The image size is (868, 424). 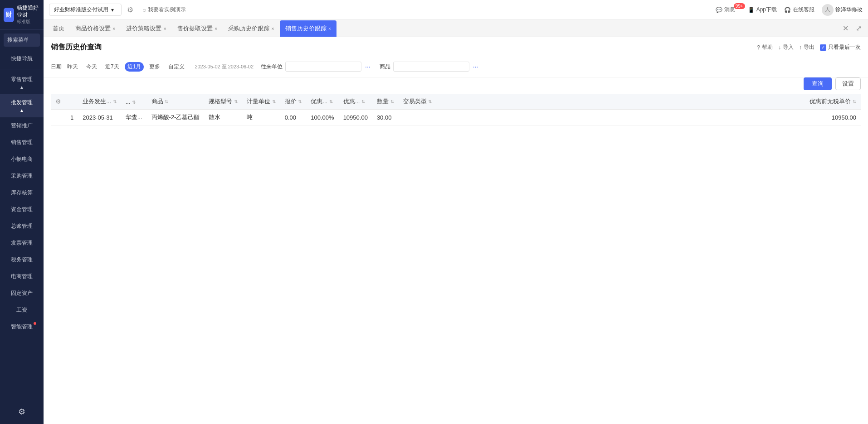 I want to click on col-label: 商品, so click(x=157, y=101).